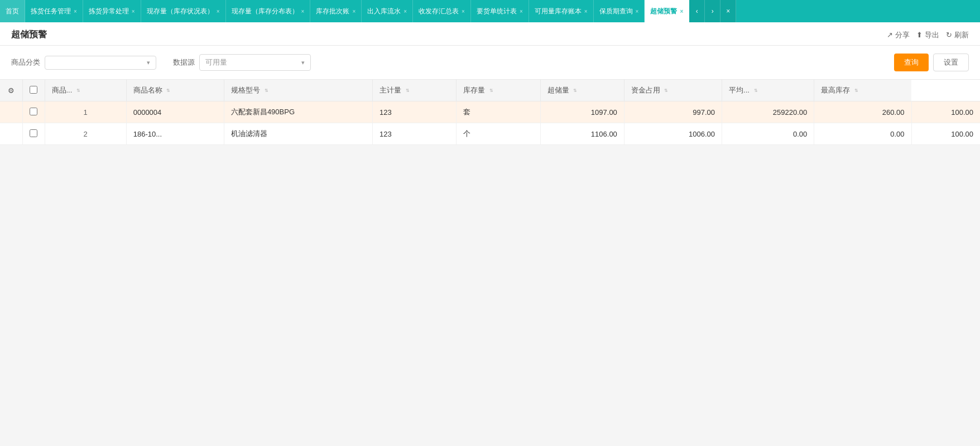 This screenshot has width=980, height=446. Describe the element at coordinates (298, 113) in the screenshot. I see `cell-product-name: 六配套新昌490BPG` at that location.